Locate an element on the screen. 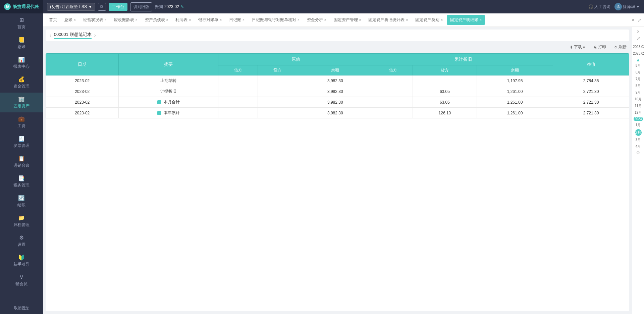 The image size is (644, 314). capital-icon: 💰 is located at coordinates (21, 79).